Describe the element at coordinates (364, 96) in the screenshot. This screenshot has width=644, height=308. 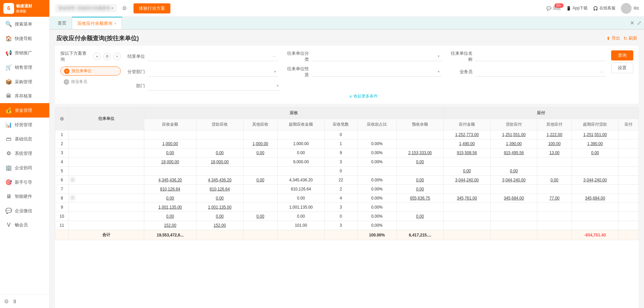
I see `collapse-button: ∧ 收起更多条件` at that location.